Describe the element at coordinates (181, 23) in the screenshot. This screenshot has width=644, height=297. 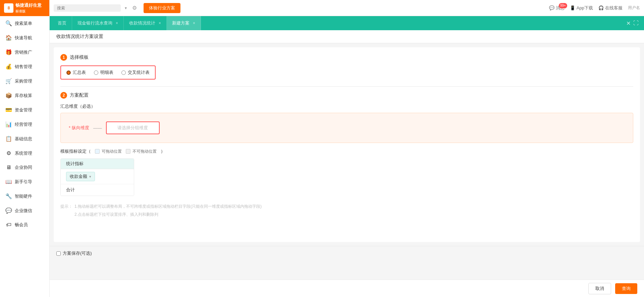
I see `tab-new-plan-label: 新建方案` at that location.